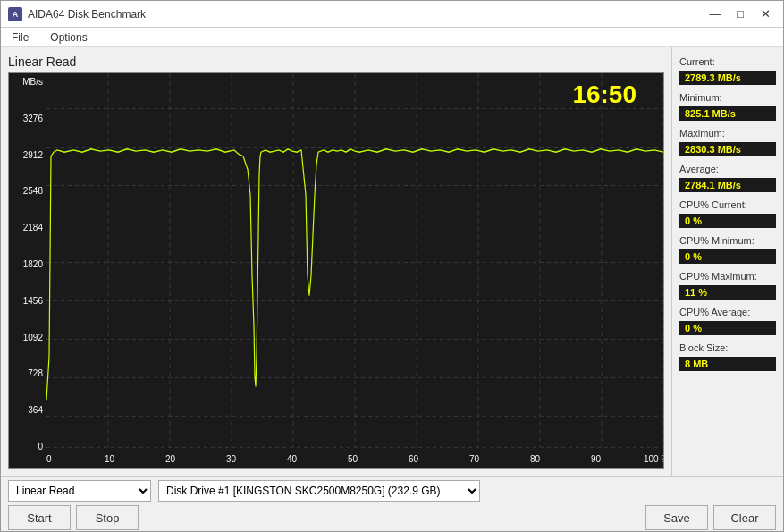 This screenshot has height=532, width=784. Describe the element at coordinates (26, 338) in the screenshot. I see `y-label-1092: 1092` at that location.